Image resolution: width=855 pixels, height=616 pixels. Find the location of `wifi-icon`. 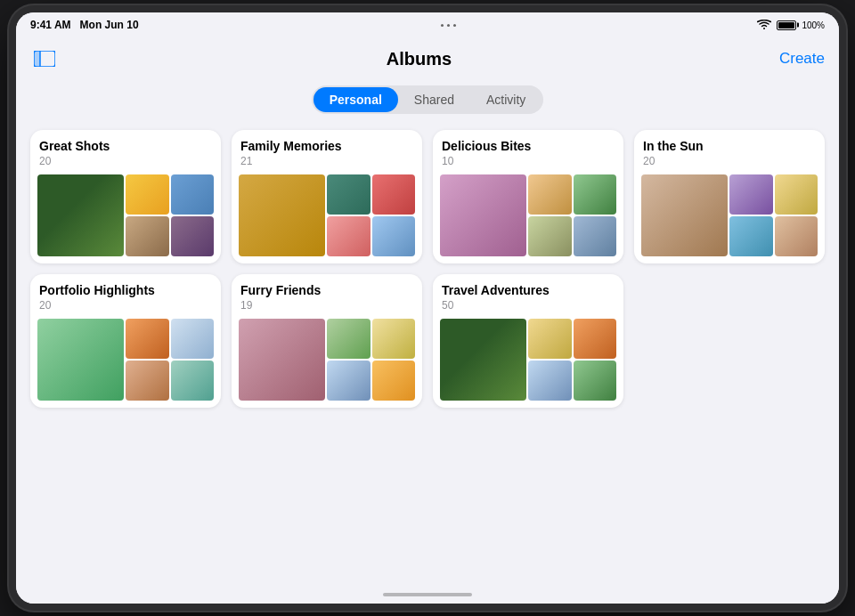

wifi-icon is located at coordinates (764, 25).